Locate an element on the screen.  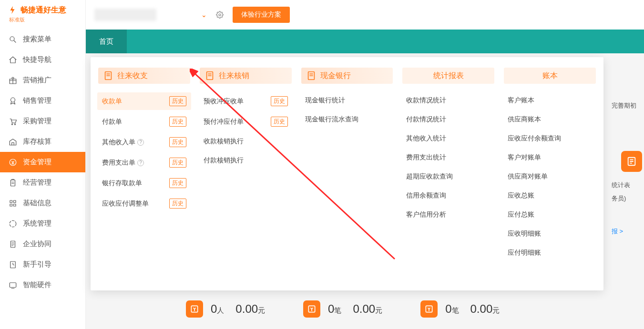
mega-item-4-0: 客户账本 is located at coordinates (550, 100).